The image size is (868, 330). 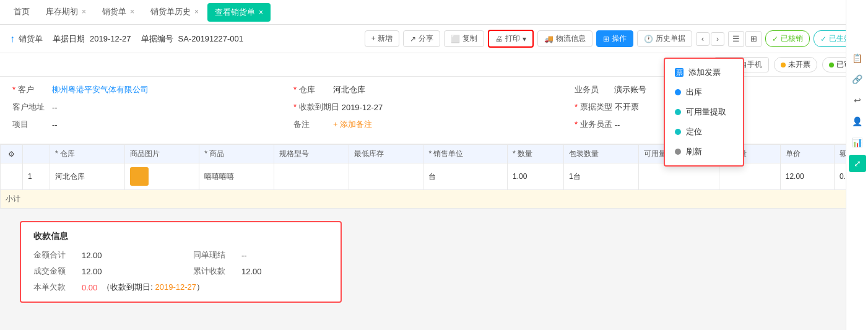 What do you see at coordinates (353, 124) in the screenshot?
I see `note-add-button: + 添加备注` at bounding box center [353, 124].